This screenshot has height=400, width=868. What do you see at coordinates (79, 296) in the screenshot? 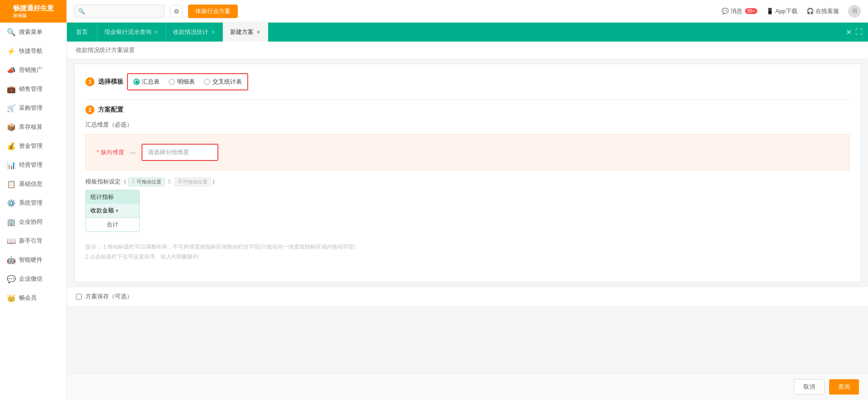
I see `save-checkbox` at bounding box center [79, 296].